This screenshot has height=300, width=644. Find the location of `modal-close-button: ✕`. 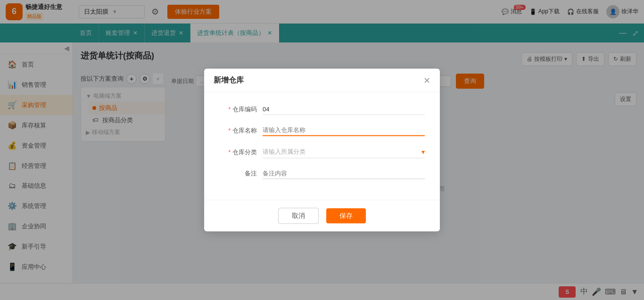

modal-close-button: ✕ is located at coordinates (427, 80).